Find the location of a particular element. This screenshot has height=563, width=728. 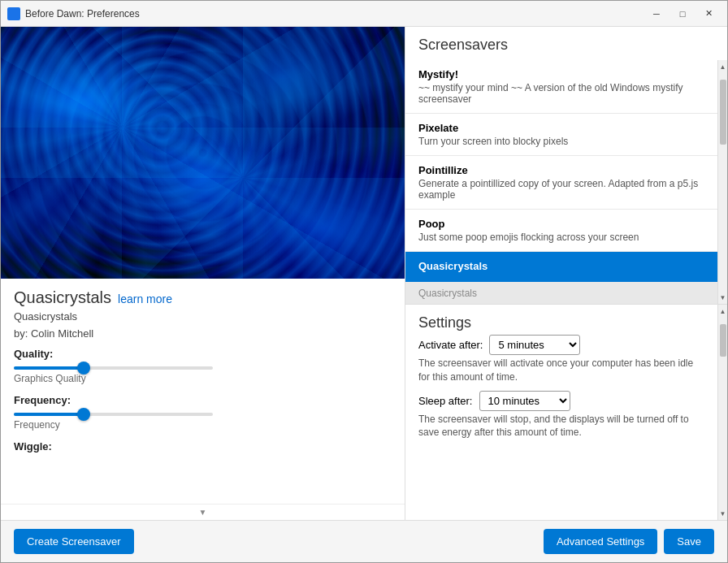

frequency-label: Frequency: is located at coordinates (203, 400).